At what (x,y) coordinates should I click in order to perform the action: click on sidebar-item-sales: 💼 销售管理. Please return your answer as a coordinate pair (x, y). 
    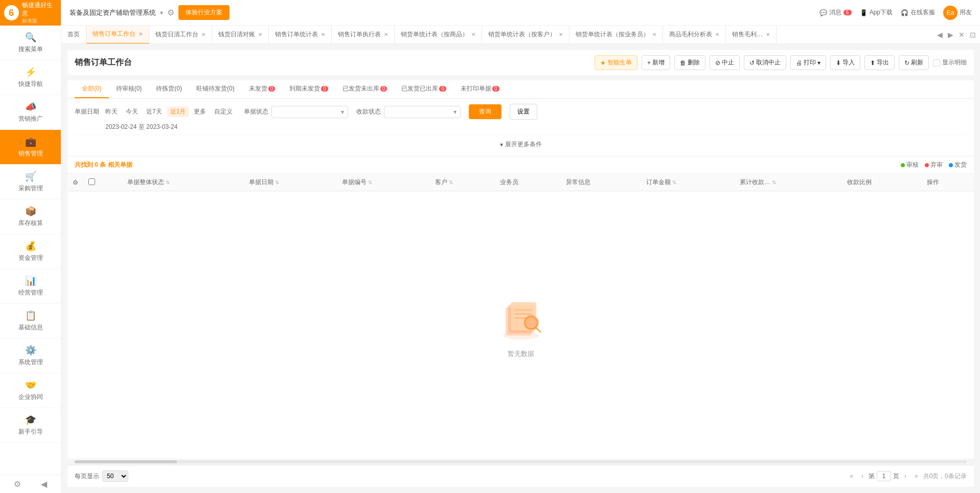
    Looking at the image, I should click on (31, 147).